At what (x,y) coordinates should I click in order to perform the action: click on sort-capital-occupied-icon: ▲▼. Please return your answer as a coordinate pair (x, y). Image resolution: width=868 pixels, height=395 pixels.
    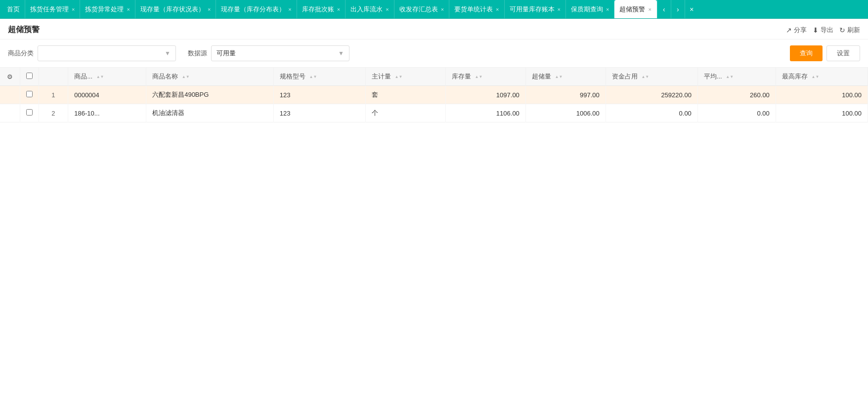
    Looking at the image, I should click on (645, 77).